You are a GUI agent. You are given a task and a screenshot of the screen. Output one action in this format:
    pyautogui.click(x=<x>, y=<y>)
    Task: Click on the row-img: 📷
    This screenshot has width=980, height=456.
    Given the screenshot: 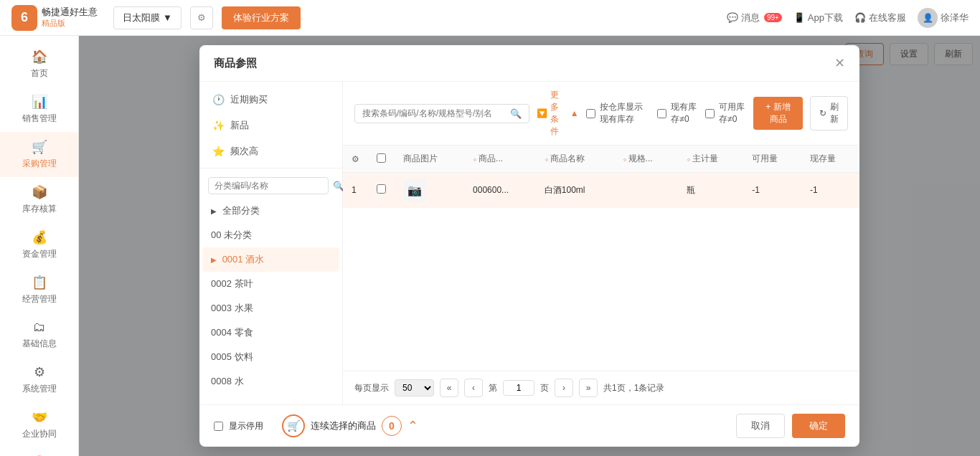 What is the action you would take?
    pyautogui.click(x=429, y=191)
    